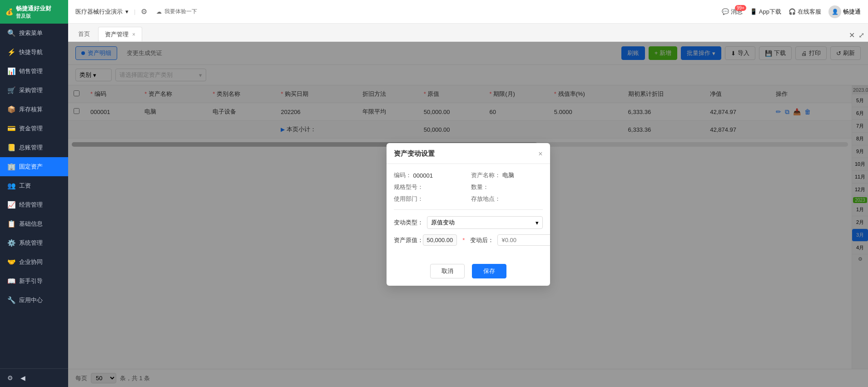 This screenshot has height=387, width=868. Describe the element at coordinates (440, 240) in the screenshot. I see `original-value-display: 50,000.00` at that location.